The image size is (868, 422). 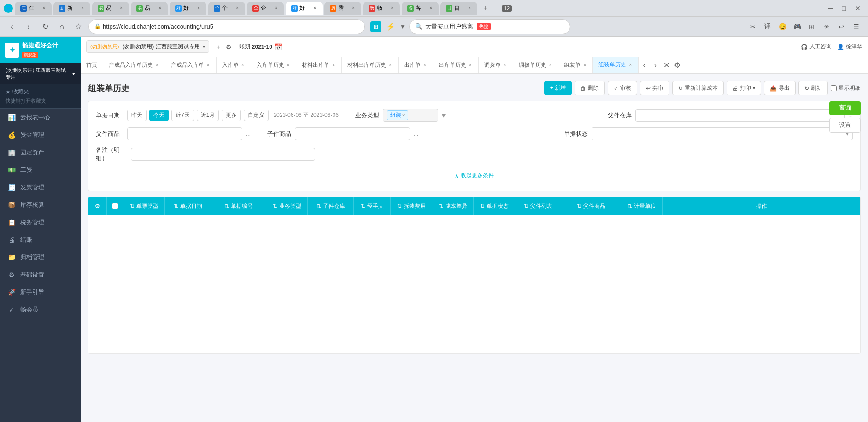 What do you see at coordinates (121, 8) in the screenshot?
I see `tab-close-3: ×` at bounding box center [121, 8].